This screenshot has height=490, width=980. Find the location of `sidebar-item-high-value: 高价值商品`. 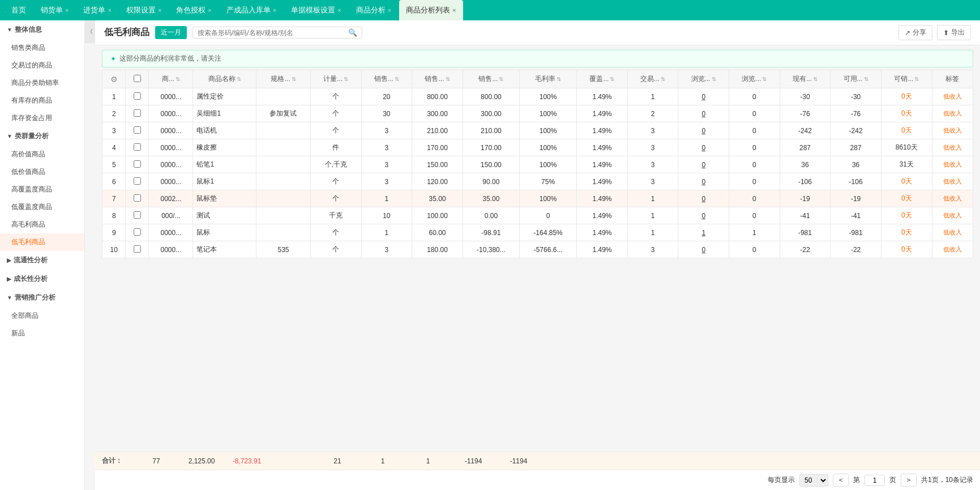

sidebar-item-high-value: 高价值商品 is located at coordinates (42, 154).